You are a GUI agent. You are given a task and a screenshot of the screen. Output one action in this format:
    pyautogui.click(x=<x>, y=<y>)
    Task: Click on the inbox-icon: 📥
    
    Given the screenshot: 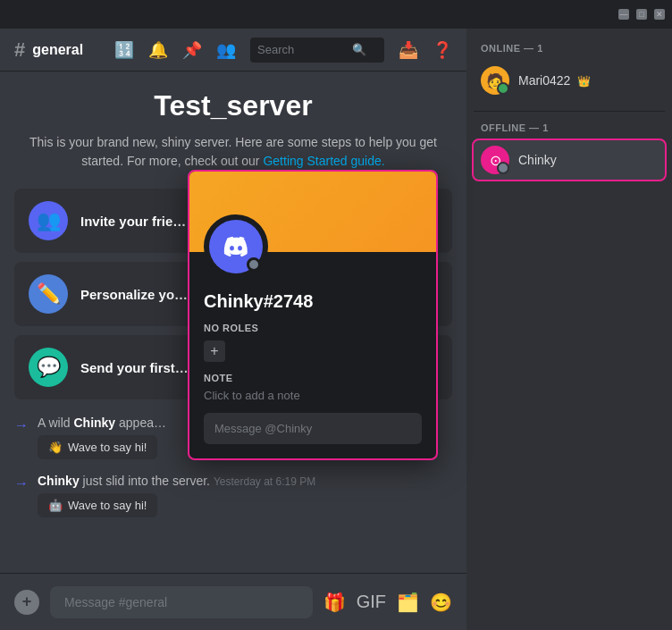 What is the action you would take?
    pyautogui.click(x=408, y=50)
    